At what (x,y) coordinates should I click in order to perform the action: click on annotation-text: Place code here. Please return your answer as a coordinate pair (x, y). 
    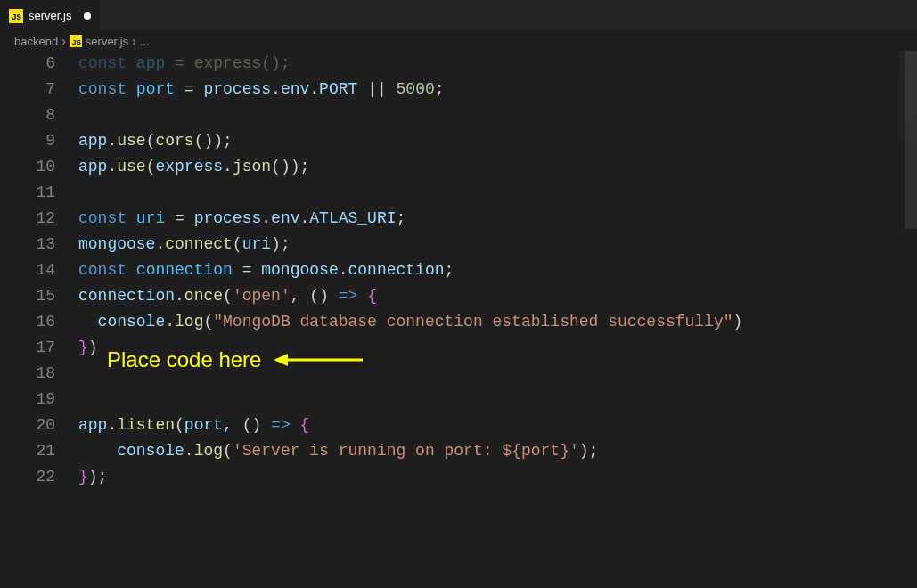
    Looking at the image, I should click on (184, 360).